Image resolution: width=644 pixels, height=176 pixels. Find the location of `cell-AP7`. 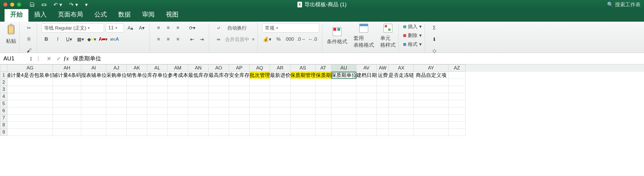

cell-AP7 is located at coordinates (239, 118).